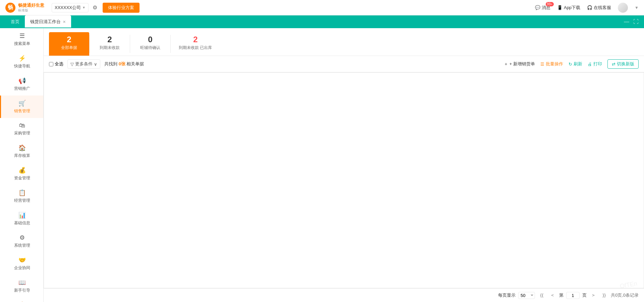  Describe the element at coordinates (21, 129) in the screenshot. I see `sidebar-item-purchase: 🛍 采购管理` at that location.